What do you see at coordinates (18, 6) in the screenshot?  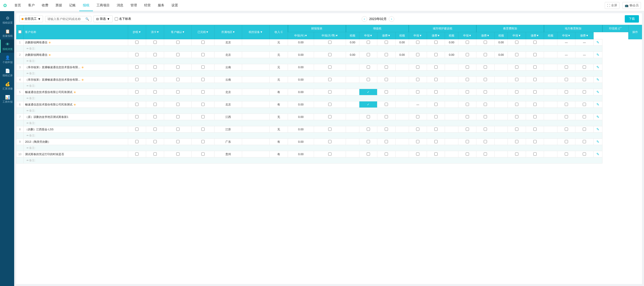 I see `nav-home: 首页` at bounding box center [18, 6].